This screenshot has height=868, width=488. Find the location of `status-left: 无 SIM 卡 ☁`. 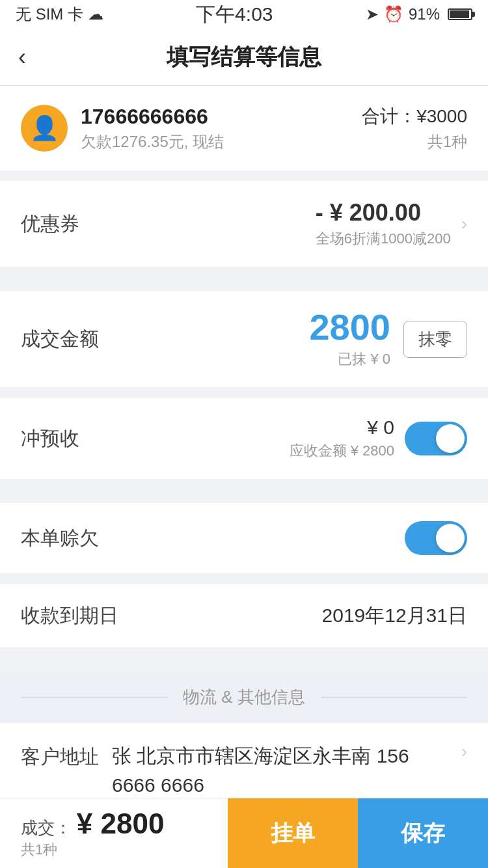

status-left: 无 SIM 卡 ☁ is located at coordinates (60, 14).